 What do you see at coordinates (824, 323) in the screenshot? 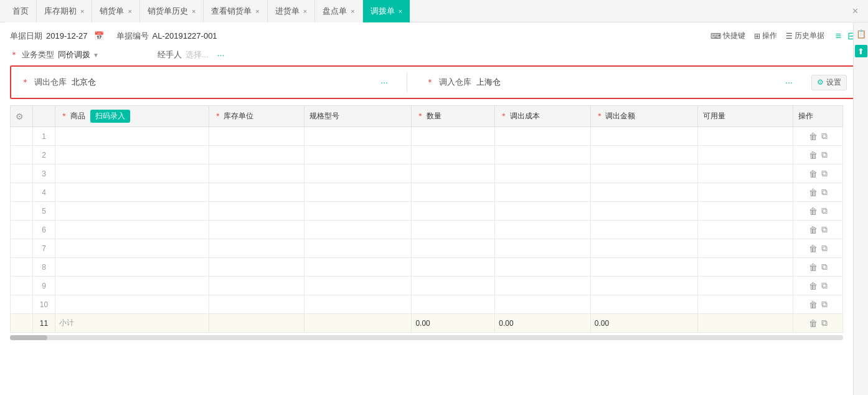
I see `subtotal-copy-icon: ⧉` at bounding box center [824, 323].